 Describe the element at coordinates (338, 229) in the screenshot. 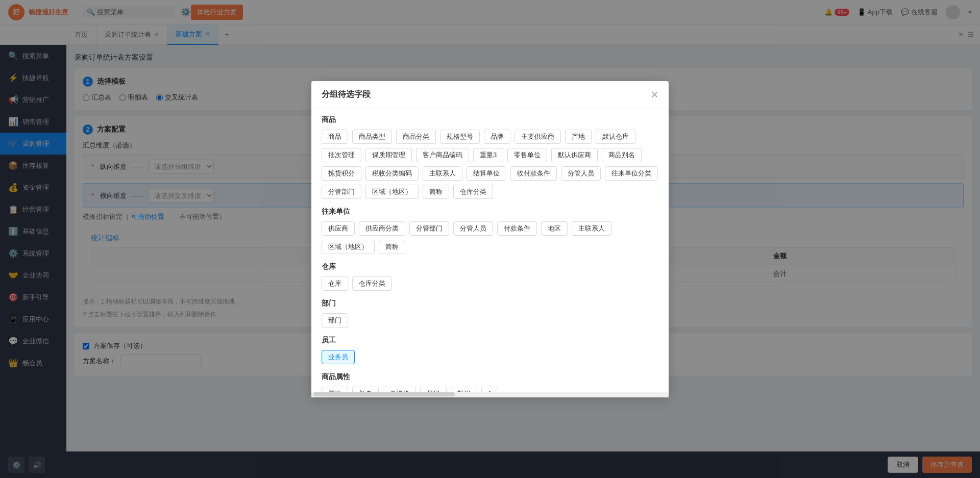

I see `field-tag-supplier: 供应商` at that location.